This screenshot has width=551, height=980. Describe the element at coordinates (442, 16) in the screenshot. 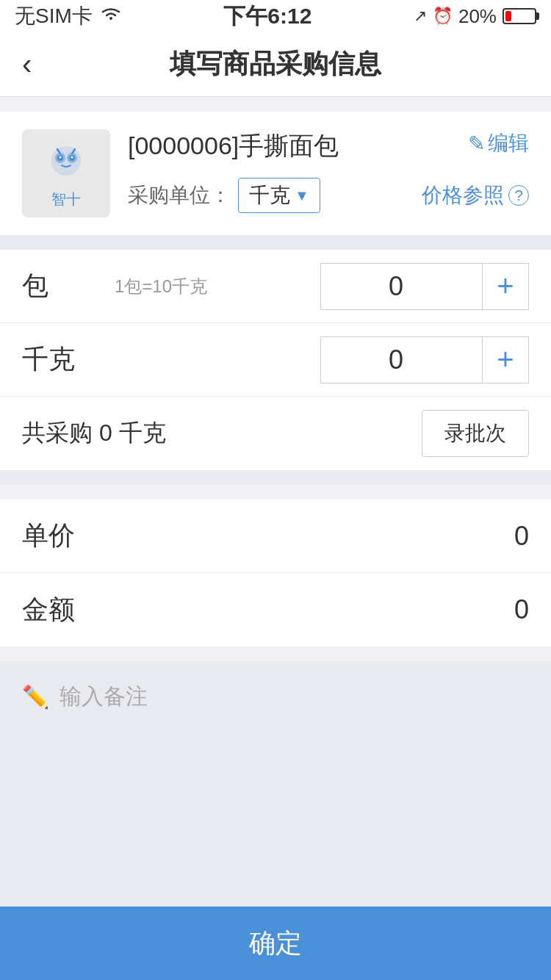

I see `alarm-icon: ⏰` at that location.